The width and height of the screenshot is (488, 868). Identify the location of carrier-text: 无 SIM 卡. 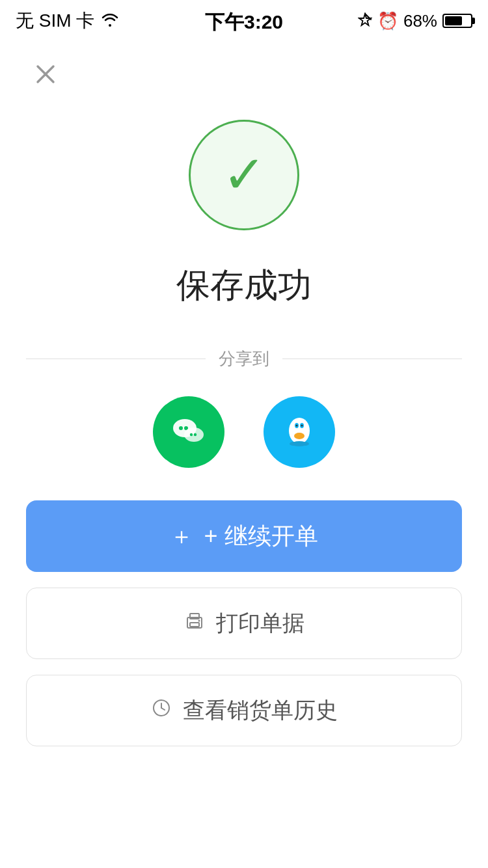
(55, 21).